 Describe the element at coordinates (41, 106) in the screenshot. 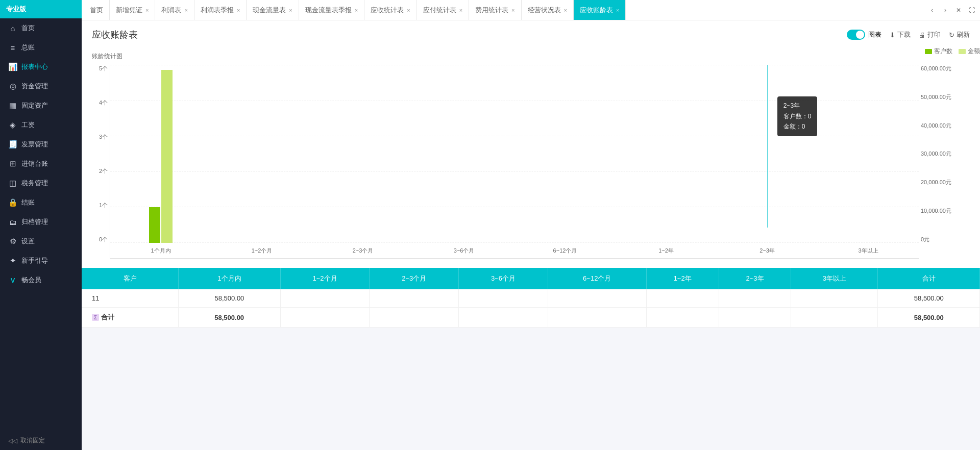

I see `sidebar-item-asset: ▦ 固定资产` at that location.